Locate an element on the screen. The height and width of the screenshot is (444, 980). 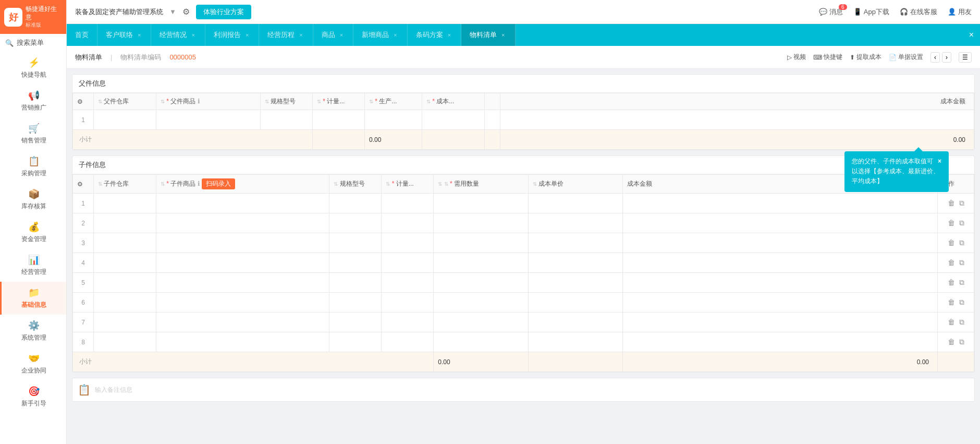
tab-barcode-close: × is located at coordinates (449, 35).